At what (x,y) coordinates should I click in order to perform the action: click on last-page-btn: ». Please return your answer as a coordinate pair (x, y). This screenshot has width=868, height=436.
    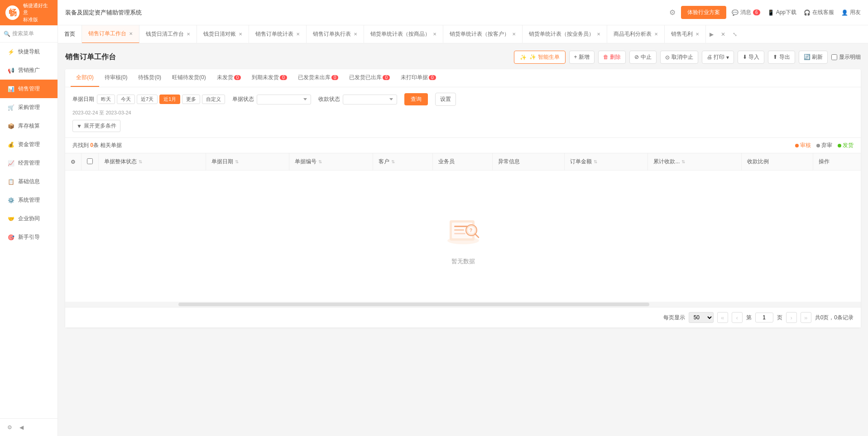
    Looking at the image, I should click on (806, 318).